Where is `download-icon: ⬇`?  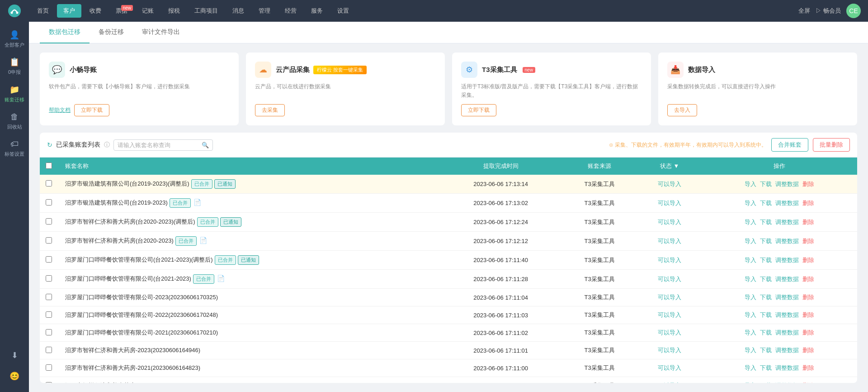
download-icon: ⬇ is located at coordinates (14, 355).